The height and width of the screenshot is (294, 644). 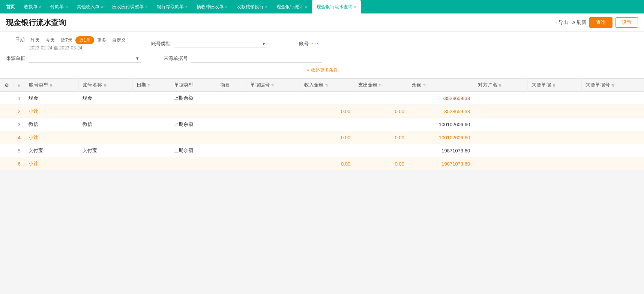 I want to click on sort-date-icon: ⇅, so click(x=149, y=85).